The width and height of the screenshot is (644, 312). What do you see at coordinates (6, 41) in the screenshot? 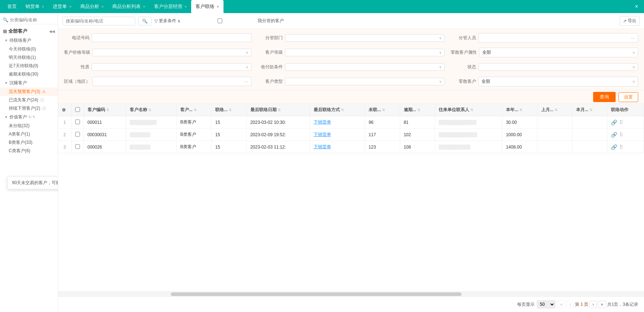
I see `arrow-icon: ▼` at bounding box center [6, 41].